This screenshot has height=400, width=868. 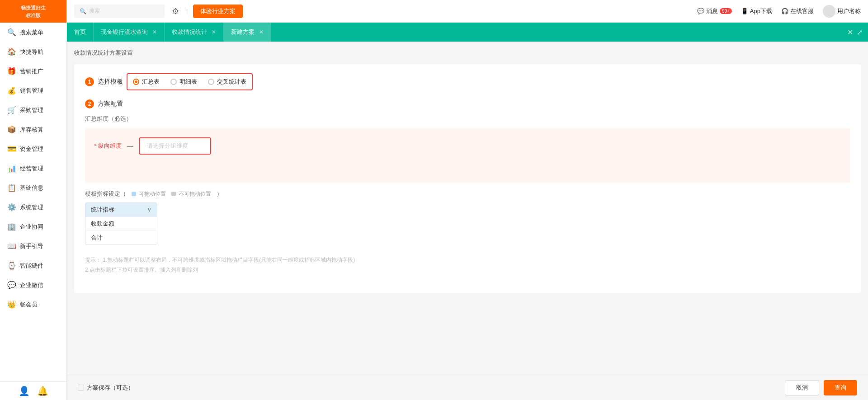 I want to click on section1-header: 1 选择模板 汇总表 明细表, so click(x=467, y=82).